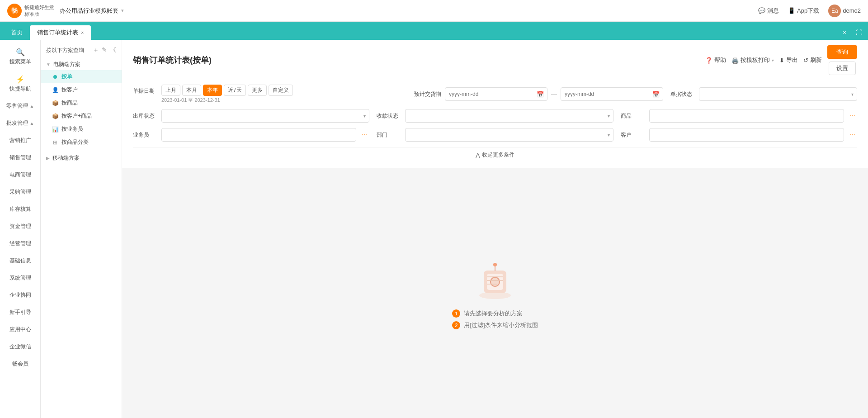 This screenshot has height=418, width=868. What do you see at coordinates (20, 175) in the screenshot?
I see `sidebar-label-ecommerce: 电商管理` at bounding box center [20, 175].